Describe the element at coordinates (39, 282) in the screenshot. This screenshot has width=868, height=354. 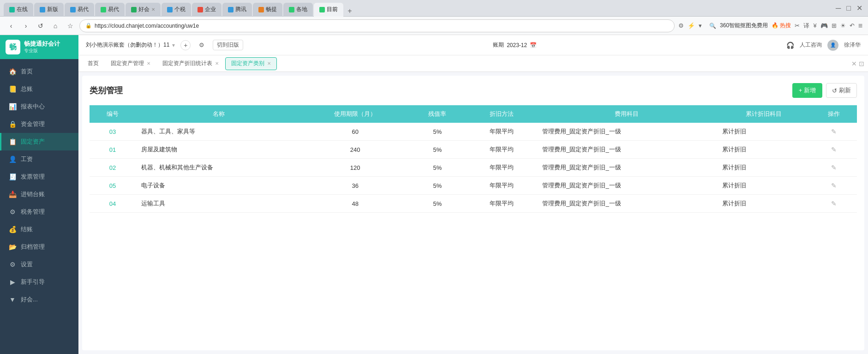
I see `sidebar-item-guide: ▶ 新手引导` at that location.